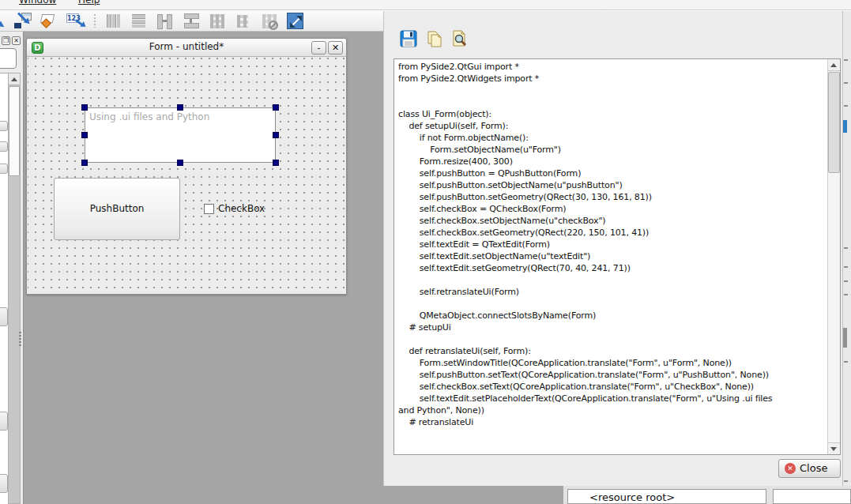 The image size is (851, 504). I want to click on checkbox-label: CheckBox, so click(242, 209).